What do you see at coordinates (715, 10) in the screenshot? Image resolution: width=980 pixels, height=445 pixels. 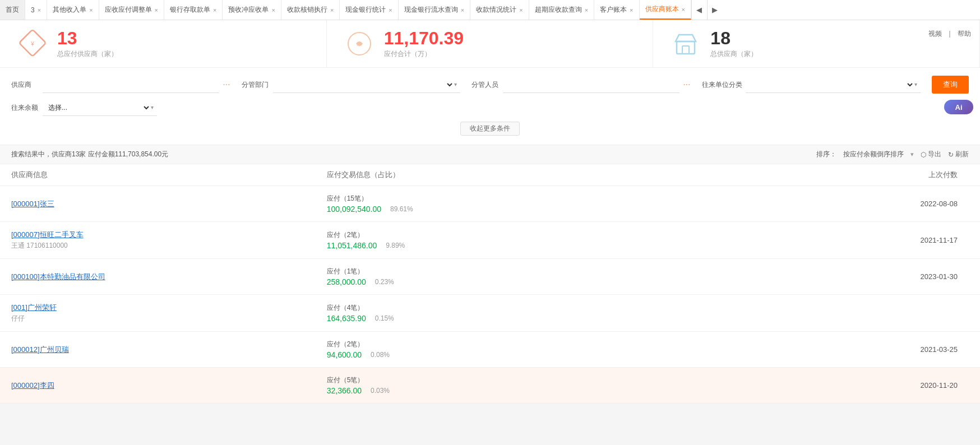 I see `nav-next-arrow: ▶` at bounding box center [715, 10].